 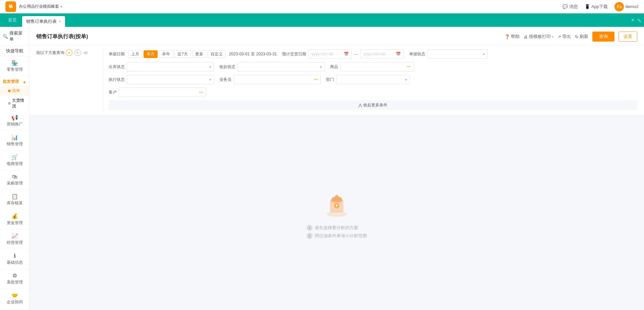 I want to click on customer-label: 客户, so click(x=113, y=93).